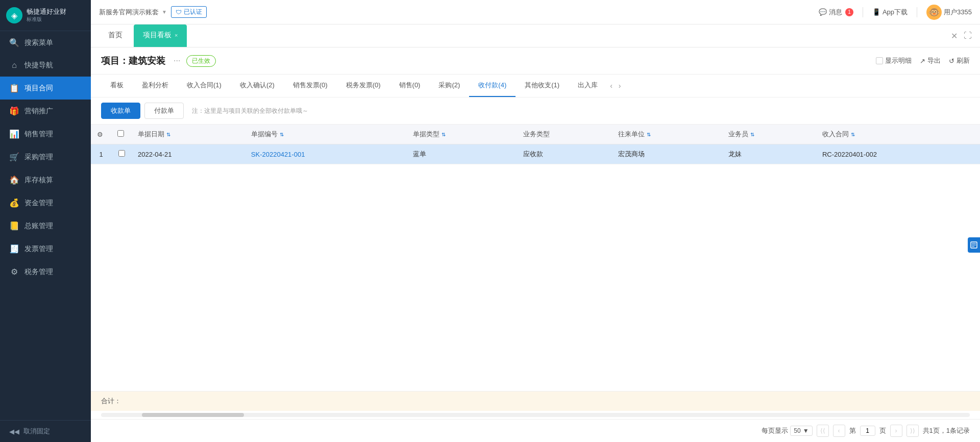  I want to click on sort-salesperson-icon: ⇅, so click(752, 135).